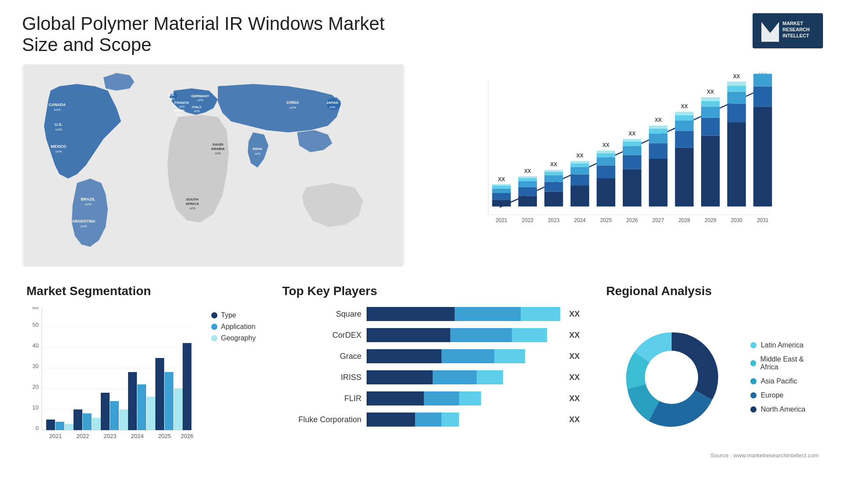  What do you see at coordinates (784, 395) in the screenshot?
I see `legend-europe: Europe` at bounding box center [784, 395].